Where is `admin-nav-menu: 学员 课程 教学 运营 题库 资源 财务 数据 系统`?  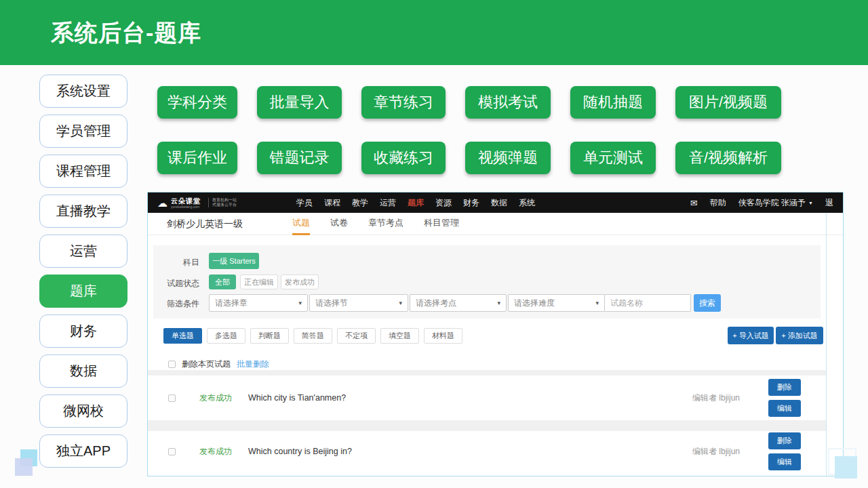
admin-nav-menu: 学员 课程 教学 运营 题库 资源 财务 数据 系统 is located at coordinates (416, 203).